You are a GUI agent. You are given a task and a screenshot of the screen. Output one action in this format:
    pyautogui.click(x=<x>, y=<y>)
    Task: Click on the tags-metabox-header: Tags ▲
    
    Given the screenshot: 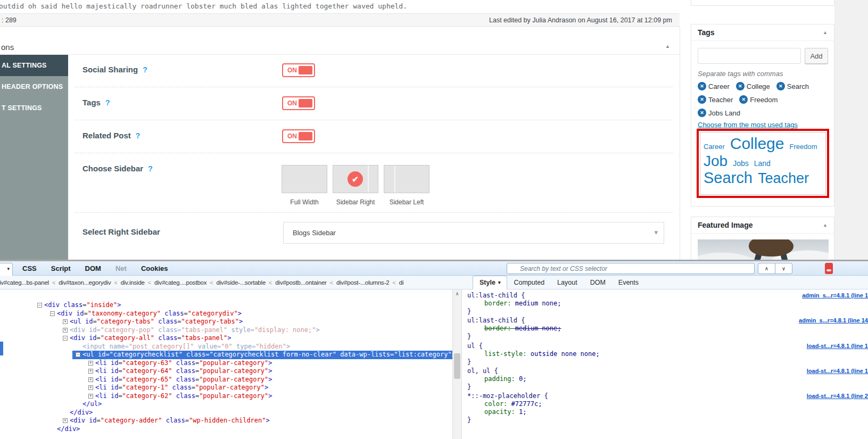 What is the action you would take?
    pyautogui.click(x=763, y=33)
    